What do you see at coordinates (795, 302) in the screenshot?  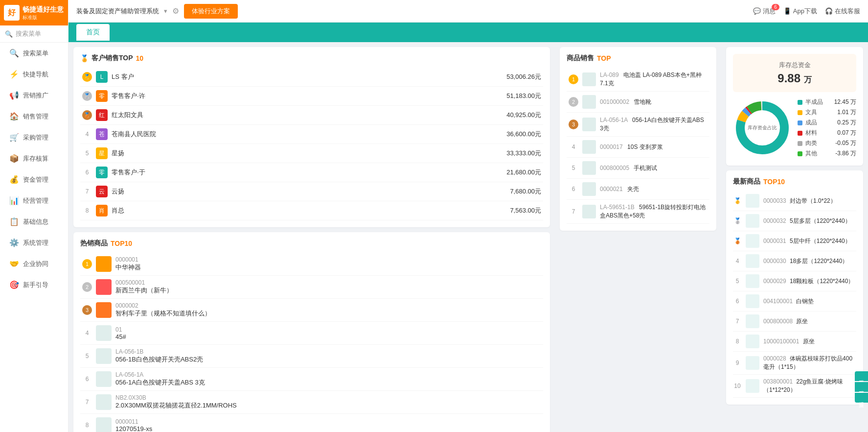 I see `newest-item: 6 004100001 白钢垫` at bounding box center [795, 302].